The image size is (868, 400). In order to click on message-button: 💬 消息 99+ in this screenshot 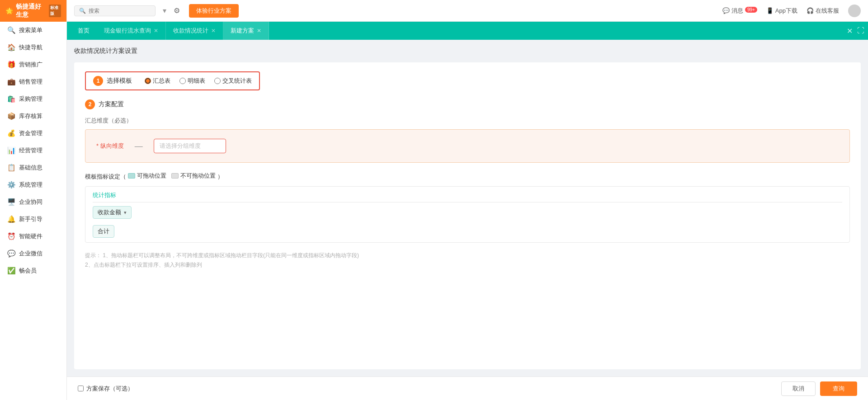, I will do `click(740, 11)`.